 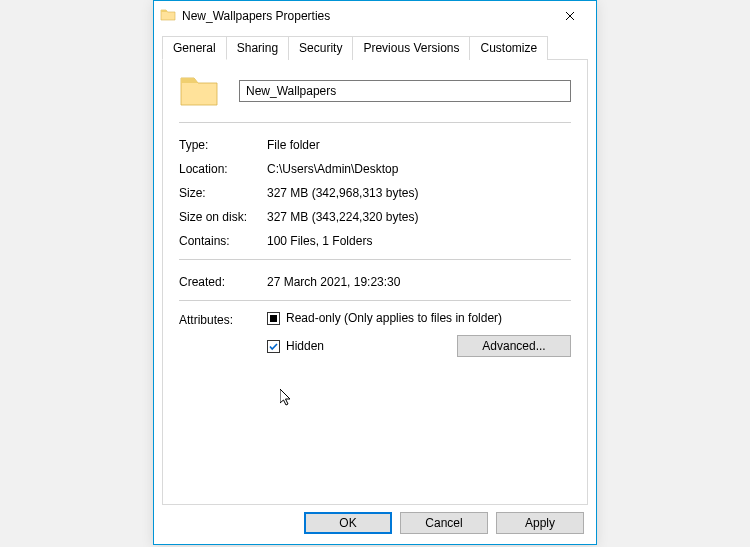 I want to click on ok-button: OK, so click(x=348, y=523).